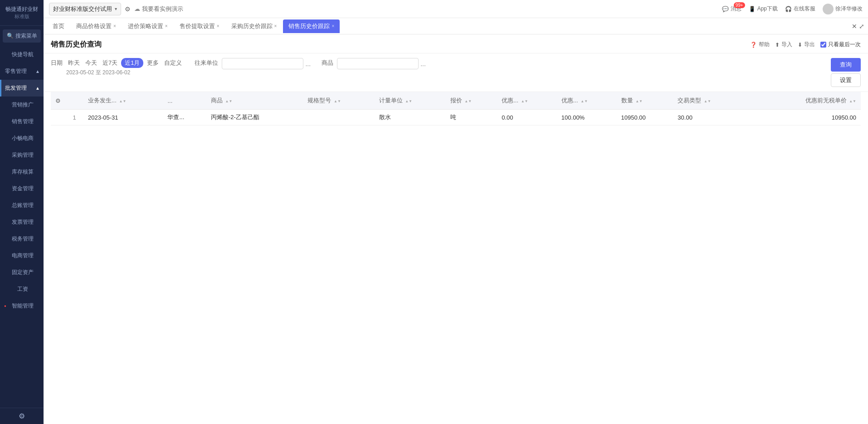 Image resolution: width=868 pixels, height=424 pixels. Describe the element at coordinates (22, 172) in the screenshot. I see `sidebar-item-inventory: 库存核算` at that location.